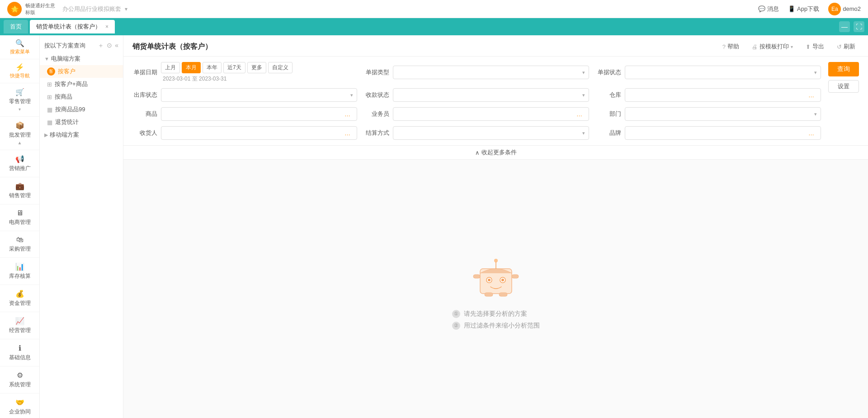 This screenshot has width=868, height=418. What do you see at coordinates (117, 46) in the screenshot?
I see `collapse-panel-icon: «` at bounding box center [117, 46].